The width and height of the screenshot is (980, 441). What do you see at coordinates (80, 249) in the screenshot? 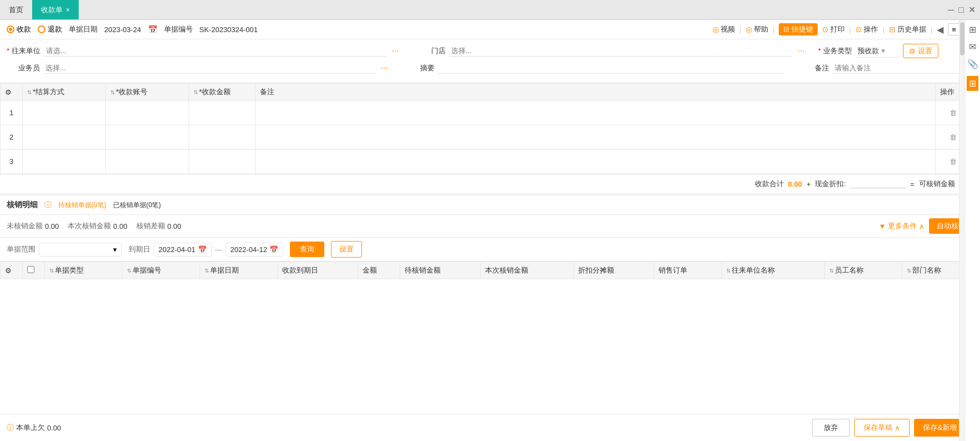
I see `range-select: ▾` at bounding box center [80, 249].